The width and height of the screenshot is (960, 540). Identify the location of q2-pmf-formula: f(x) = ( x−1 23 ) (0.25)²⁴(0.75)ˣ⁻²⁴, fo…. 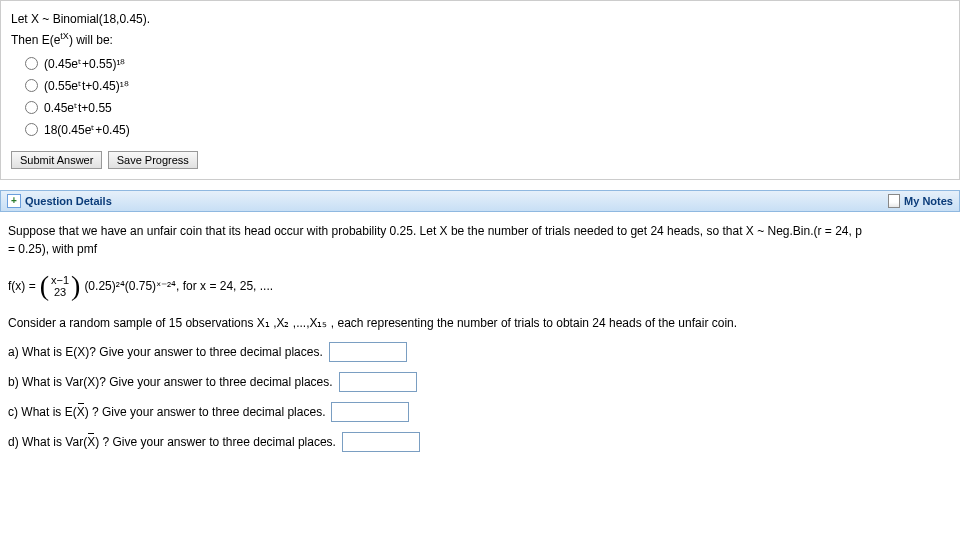
(480, 286).